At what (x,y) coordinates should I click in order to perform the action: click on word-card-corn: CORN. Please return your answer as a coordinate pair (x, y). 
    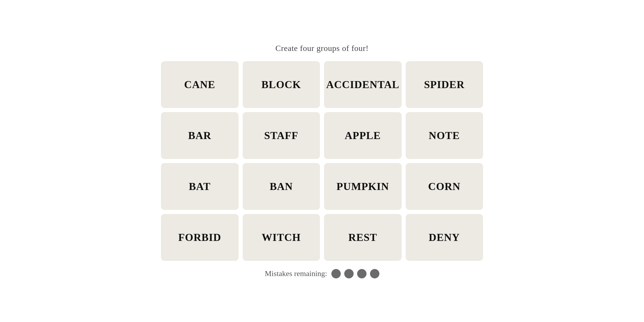
    Looking at the image, I should click on (444, 186).